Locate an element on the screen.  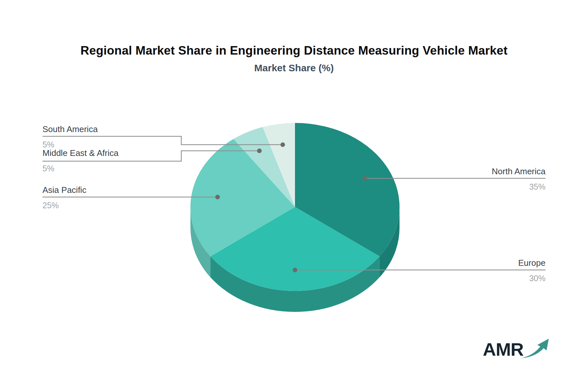
slice-label-asia-pacific: Asia Pacific 25% is located at coordinates (113, 197).